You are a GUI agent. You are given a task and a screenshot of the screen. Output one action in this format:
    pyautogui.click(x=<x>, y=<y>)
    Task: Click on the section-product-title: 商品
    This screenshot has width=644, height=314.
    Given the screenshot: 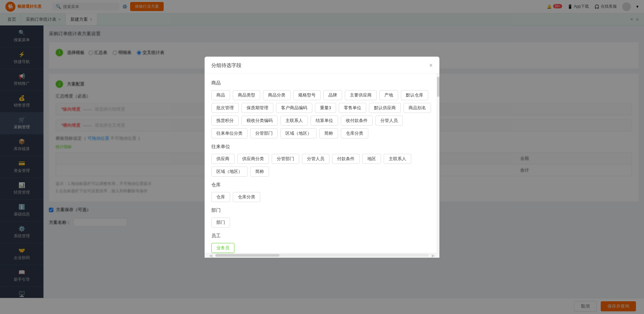 What is the action you would take?
    pyautogui.click(x=322, y=83)
    